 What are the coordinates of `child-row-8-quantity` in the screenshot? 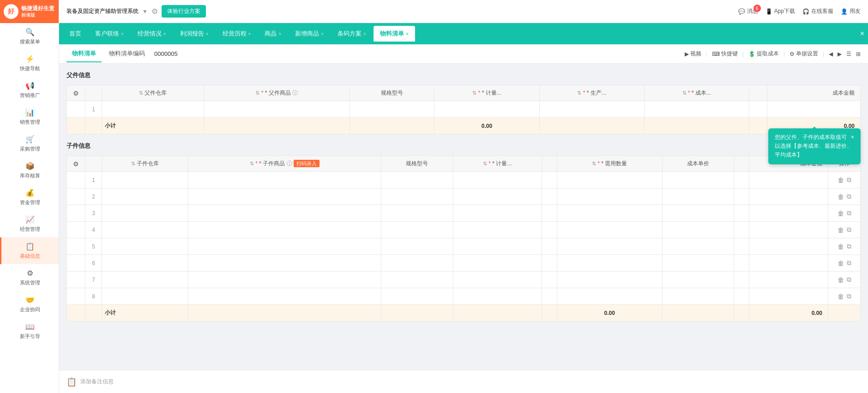 It's located at (609, 296).